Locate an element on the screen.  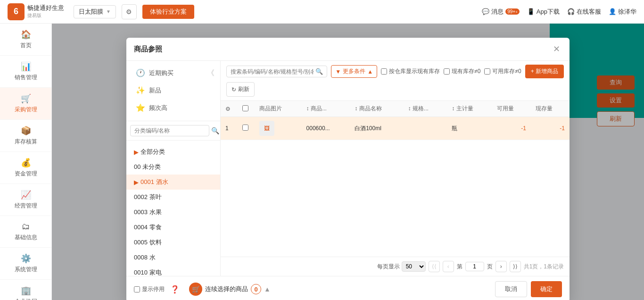
sidebar-item-operation: 📈 经营管理 is located at coordinates (25, 200).